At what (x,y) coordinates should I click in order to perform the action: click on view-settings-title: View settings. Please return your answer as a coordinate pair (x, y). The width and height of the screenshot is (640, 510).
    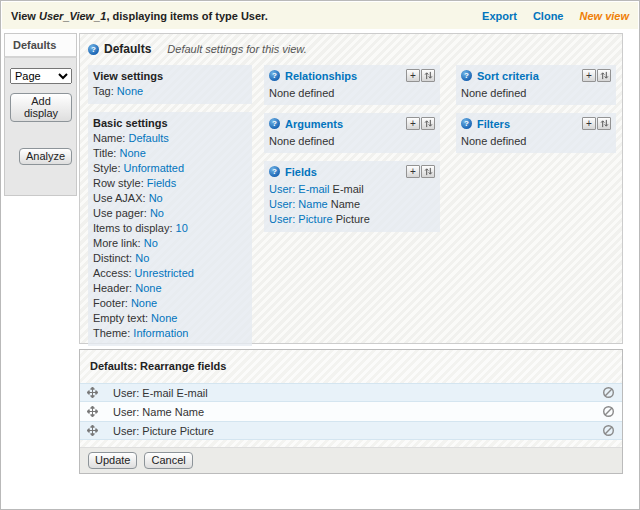
    Looking at the image, I should click on (170, 76).